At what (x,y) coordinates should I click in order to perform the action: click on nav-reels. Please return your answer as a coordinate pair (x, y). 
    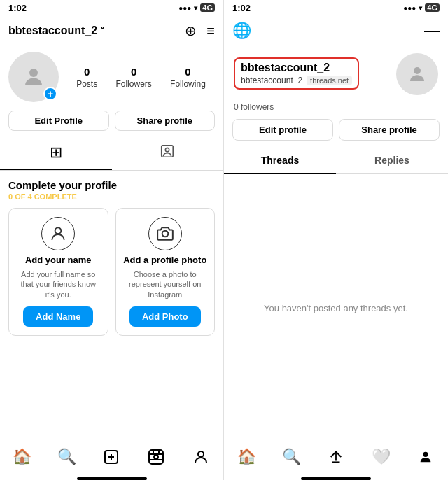
    Looking at the image, I should click on (156, 457).